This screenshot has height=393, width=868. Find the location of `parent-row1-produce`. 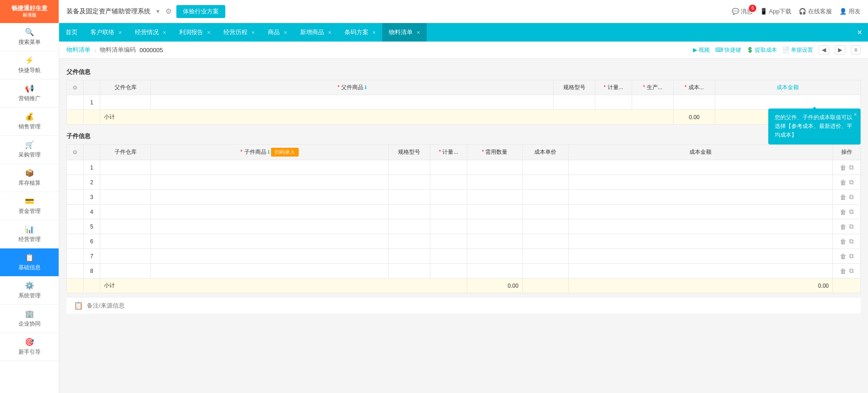

parent-row1-produce is located at coordinates (653, 103).